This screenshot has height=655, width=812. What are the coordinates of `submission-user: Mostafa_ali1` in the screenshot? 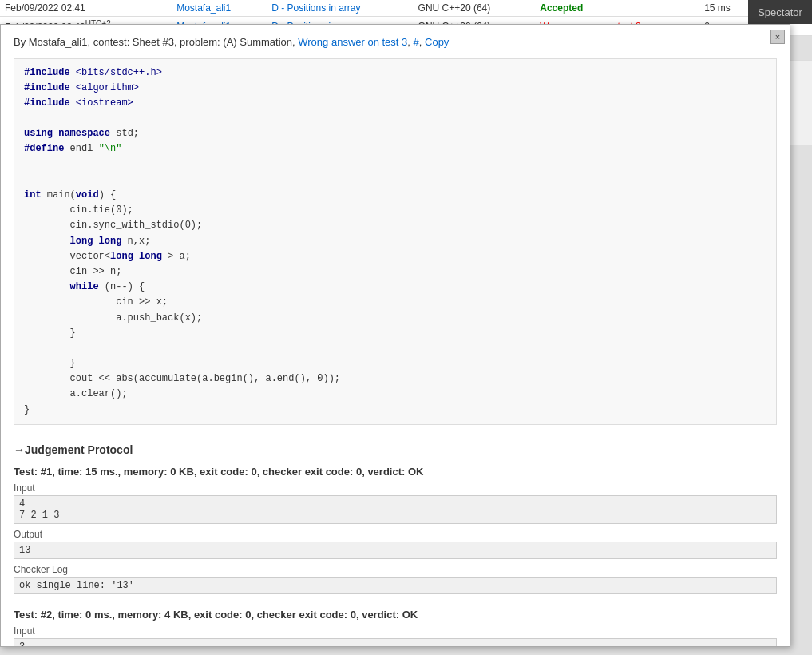 It's located at (219, 8).